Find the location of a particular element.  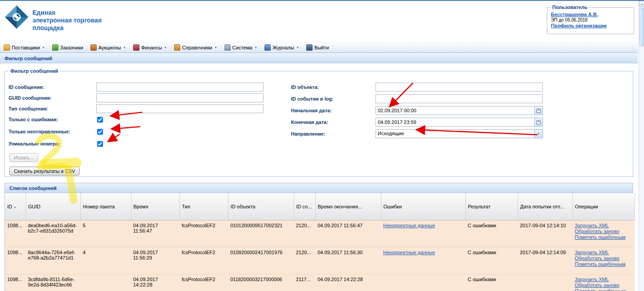

scroll-up-icon: ▲ is located at coordinates (641, 4).